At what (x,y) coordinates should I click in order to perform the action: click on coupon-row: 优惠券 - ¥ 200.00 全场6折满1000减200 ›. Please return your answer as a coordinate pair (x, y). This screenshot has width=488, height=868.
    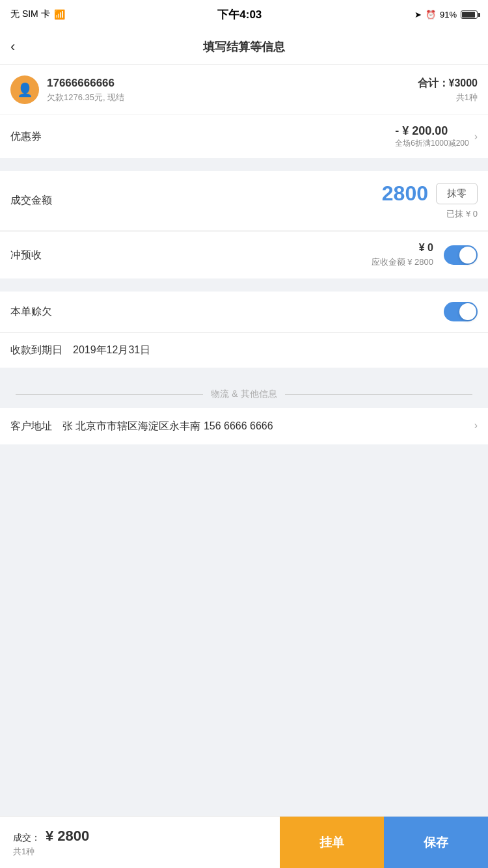
    Looking at the image, I should click on (244, 137).